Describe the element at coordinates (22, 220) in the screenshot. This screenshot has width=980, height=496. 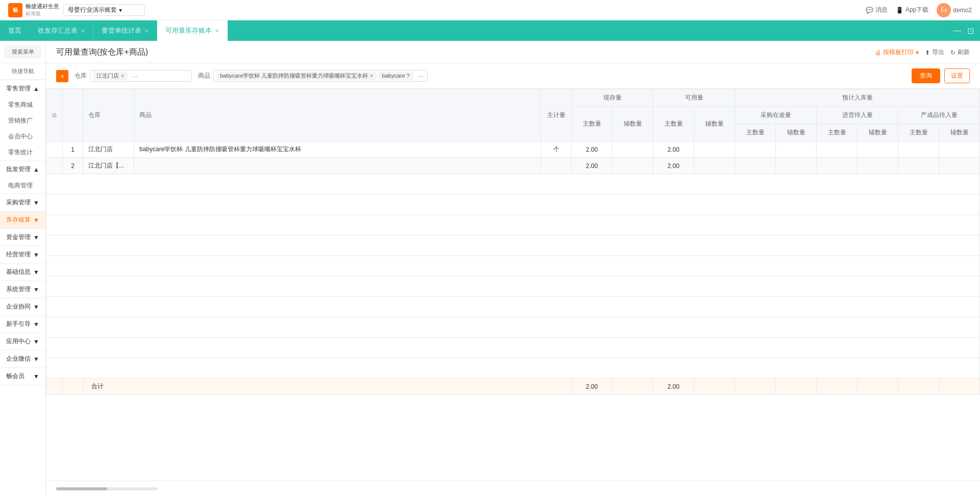
I see `sidebar-section-header-inventory: 库存核算 ▼` at that location.